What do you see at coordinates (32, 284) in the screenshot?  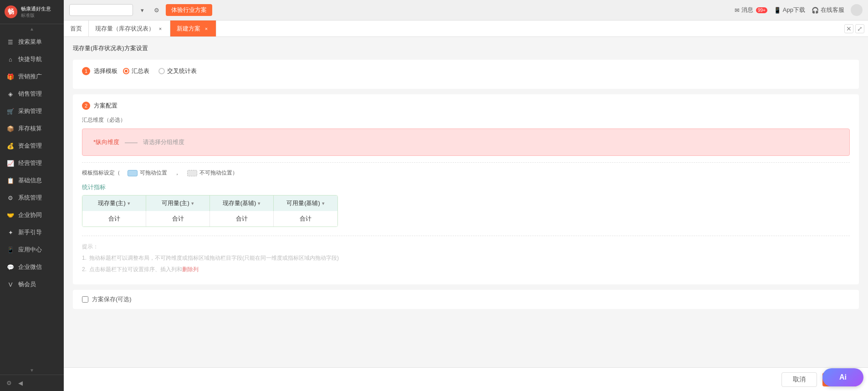 I see `sidebar-item-member: V 畅会员` at bounding box center [32, 284].